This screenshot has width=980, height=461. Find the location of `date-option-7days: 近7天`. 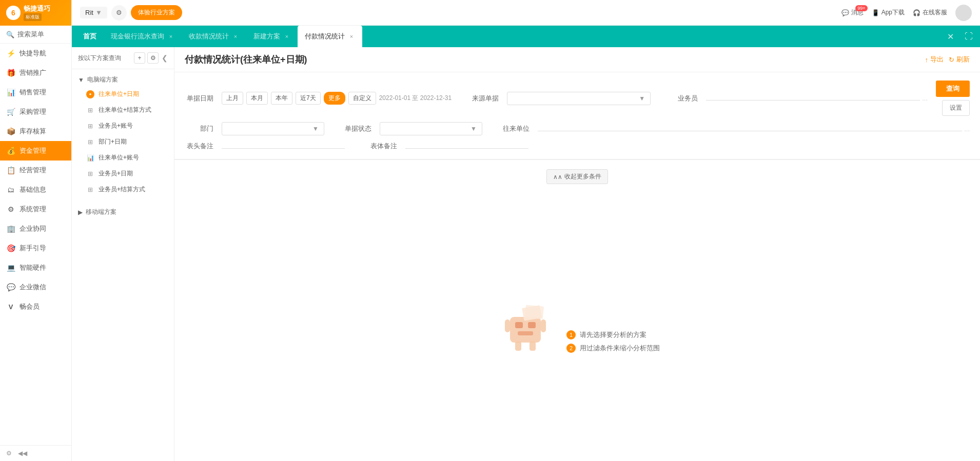

date-option-7days: 近7天 is located at coordinates (308, 98).